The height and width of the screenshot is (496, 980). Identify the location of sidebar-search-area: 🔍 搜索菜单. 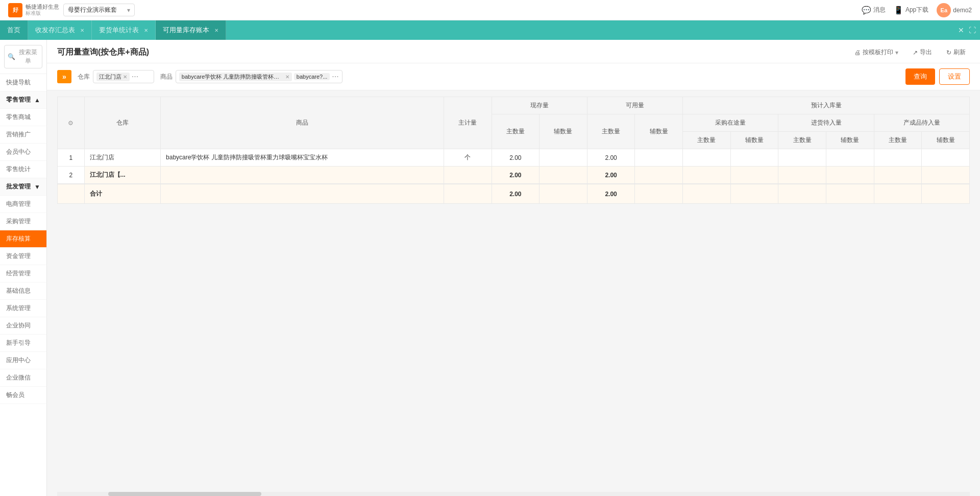
(23, 57).